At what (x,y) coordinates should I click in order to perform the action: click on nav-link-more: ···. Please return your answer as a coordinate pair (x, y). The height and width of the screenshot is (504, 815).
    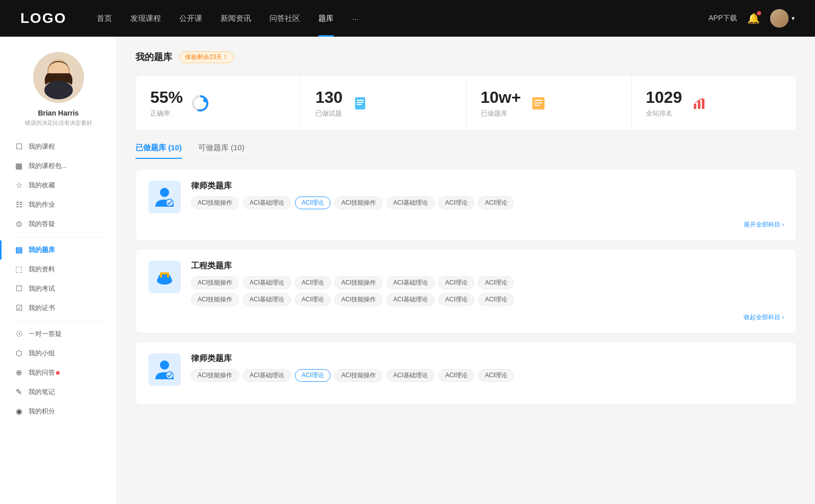
    Looking at the image, I should click on (356, 18).